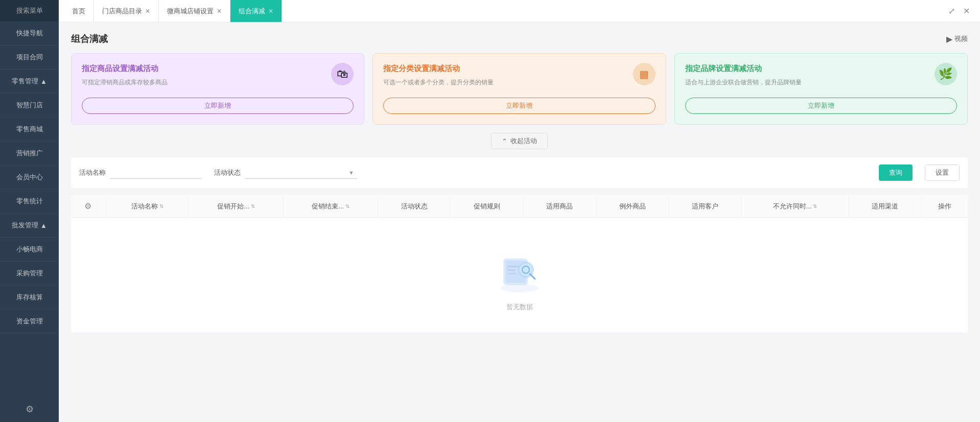  Describe the element at coordinates (286, 173) in the screenshot. I see `filter-status-field: 活动状态 进行中 已结束 未开始 ▼` at that location.